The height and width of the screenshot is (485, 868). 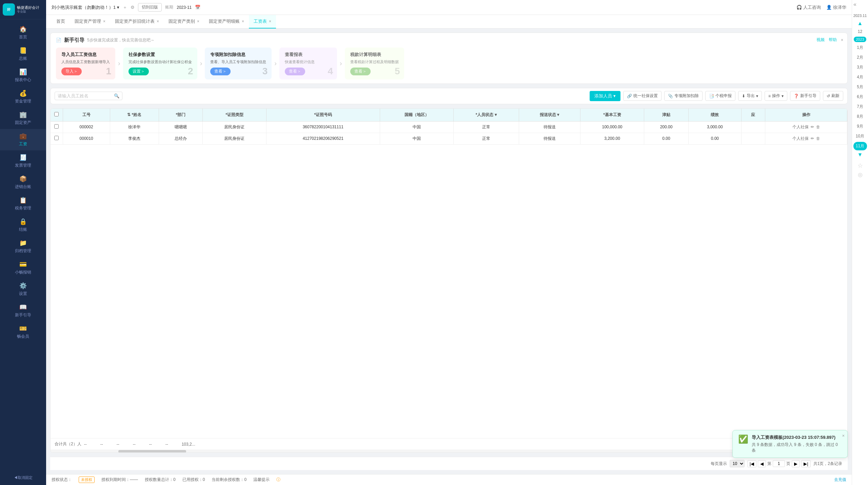 What do you see at coordinates (818, 138) in the screenshot?
I see `row-2-delete-icon: 🗑` at bounding box center [818, 138].